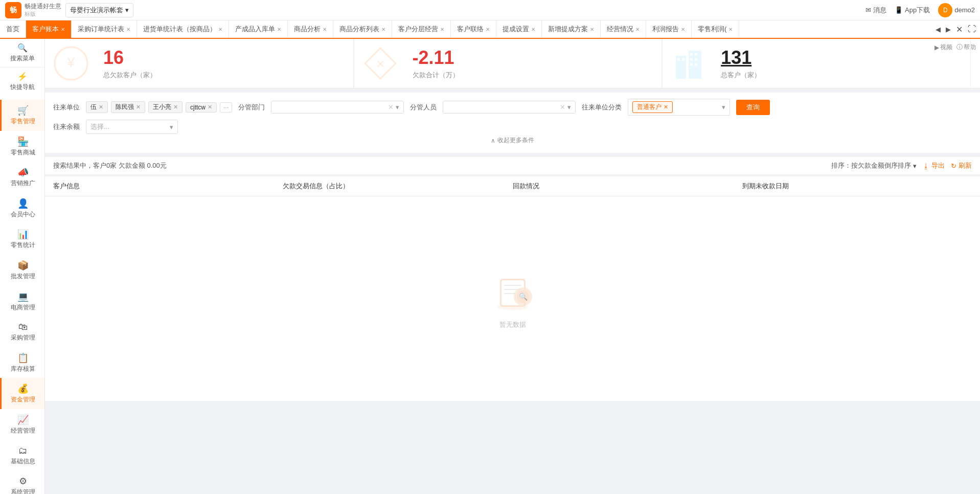  Describe the element at coordinates (201, 107) in the screenshot. I see `filter-tag-cjttcw: cjttcw ✕` at that location.